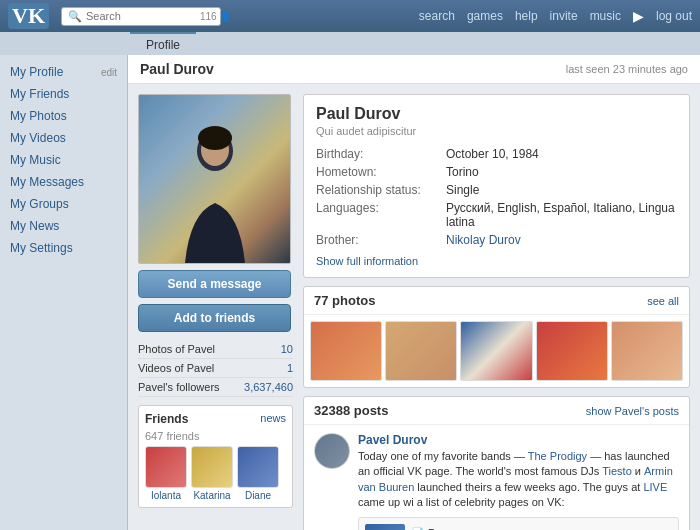  Describe the element at coordinates (496, 154) in the screenshot. I see `info-birthday: Birthday: October 10, 1984` at that location.